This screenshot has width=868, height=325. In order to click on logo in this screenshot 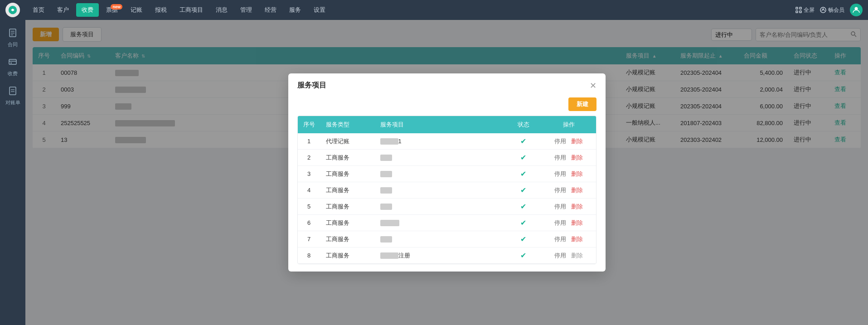, I will do `click(13, 10)`.